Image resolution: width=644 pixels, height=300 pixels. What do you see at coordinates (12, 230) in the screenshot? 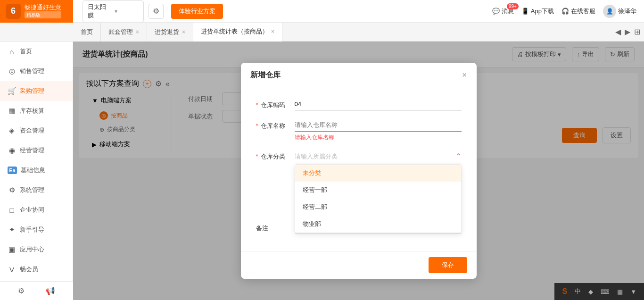
I see `guide-icon: ✦` at bounding box center [12, 230].